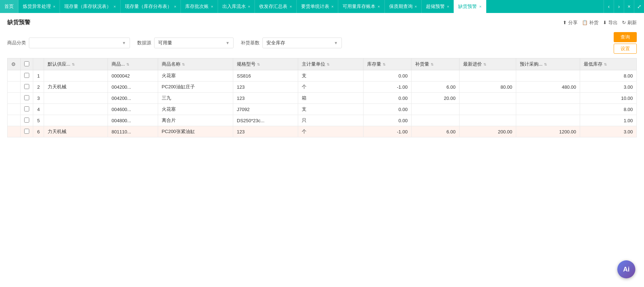 Image resolution: width=644 pixels, height=287 pixels. What do you see at coordinates (590, 23) in the screenshot?
I see `restock-button: 📋 补货` at bounding box center [590, 23].